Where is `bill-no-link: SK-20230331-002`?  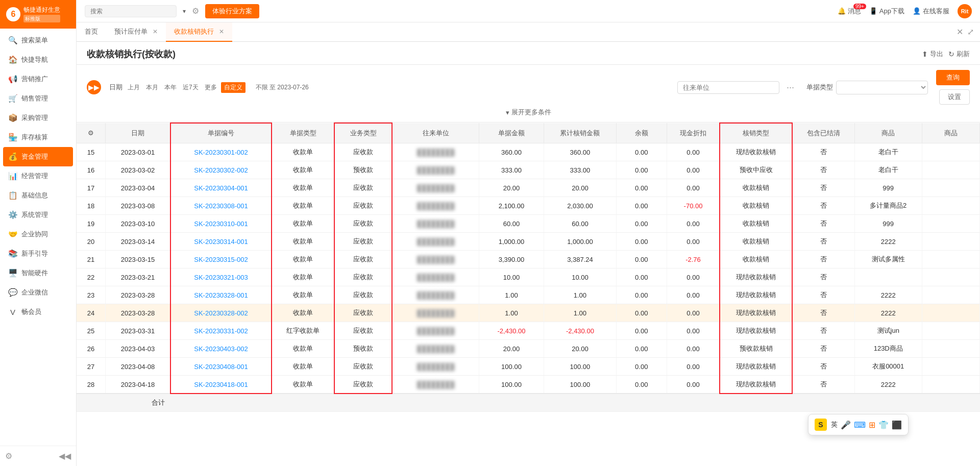 bill-no-link: SK-20230331-002 is located at coordinates (221, 331).